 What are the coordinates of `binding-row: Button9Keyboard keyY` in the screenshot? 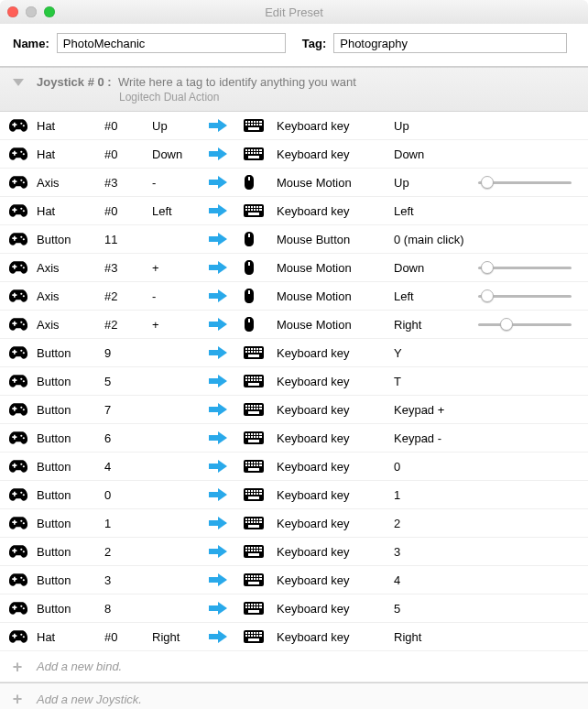 It's located at (294, 354).